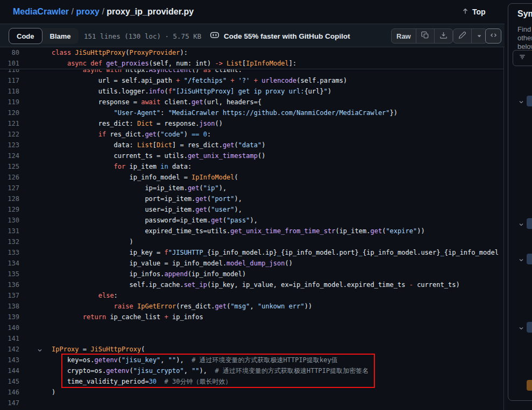  I want to click on line-number: 126, so click(17, 177).